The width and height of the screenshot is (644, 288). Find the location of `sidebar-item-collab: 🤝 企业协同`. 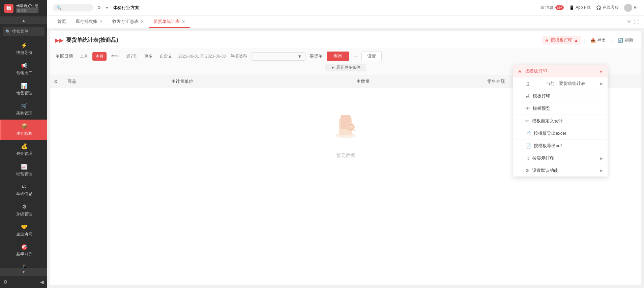

sidebar-item-collab: 🤝 企业协同 is located at coordinates (24, 230).